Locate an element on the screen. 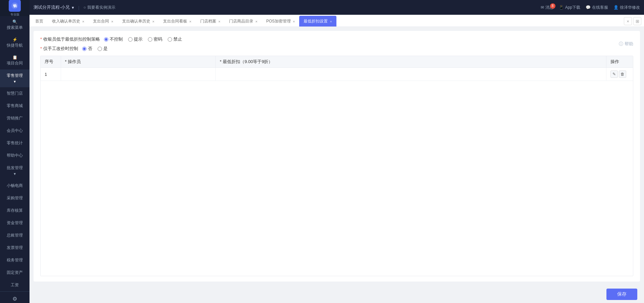  sidebar-item-ecommerce: 小畅电商 is located at coordinates (15, 186).